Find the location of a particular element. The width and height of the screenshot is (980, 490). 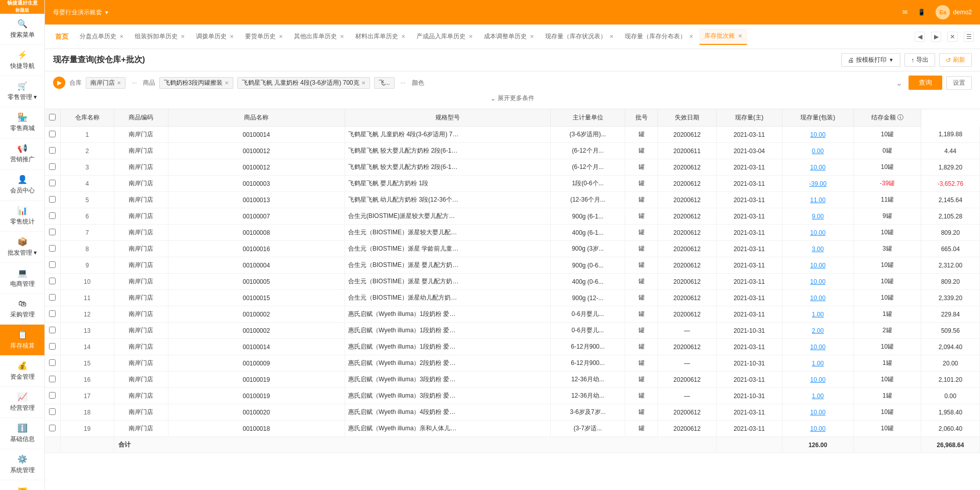

nav-tab-close-1: ✕ is located at coordinates (183, 37).